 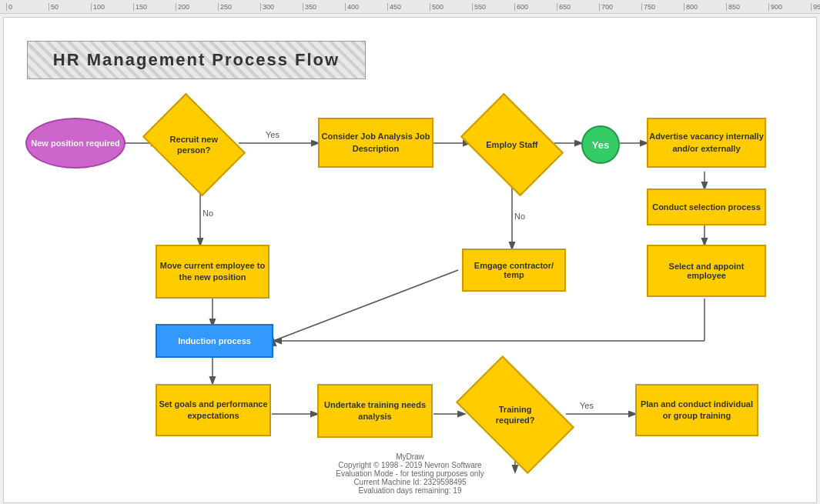 What do you see at coordinates (410, 474) in the screenshot?
I see `footer-line3: Evaluation Mode - for testing purposes o…` at bounding box center [410, 474].